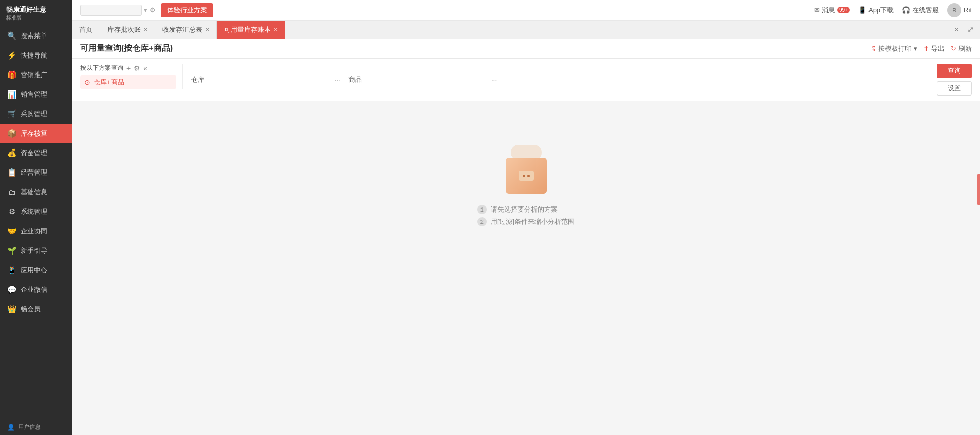  Describe the element at coordinates (532, 222) in the screenshot. I see `hint-text-2: 用[过滤]条件来缩小分析范围` at that location.